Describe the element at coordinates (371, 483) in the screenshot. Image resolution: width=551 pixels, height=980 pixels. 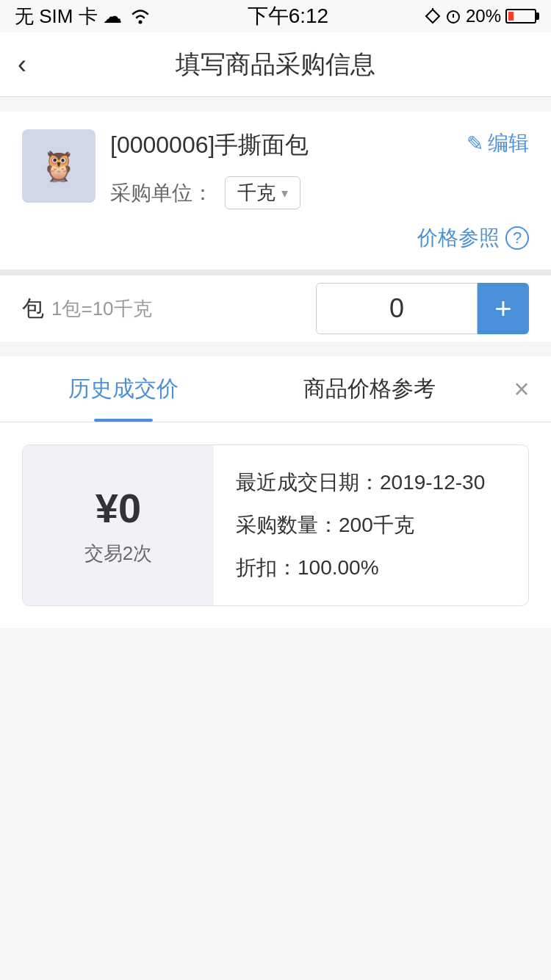
I see `recent-date-row: 最近成交日期：2019-12-30` at that location.